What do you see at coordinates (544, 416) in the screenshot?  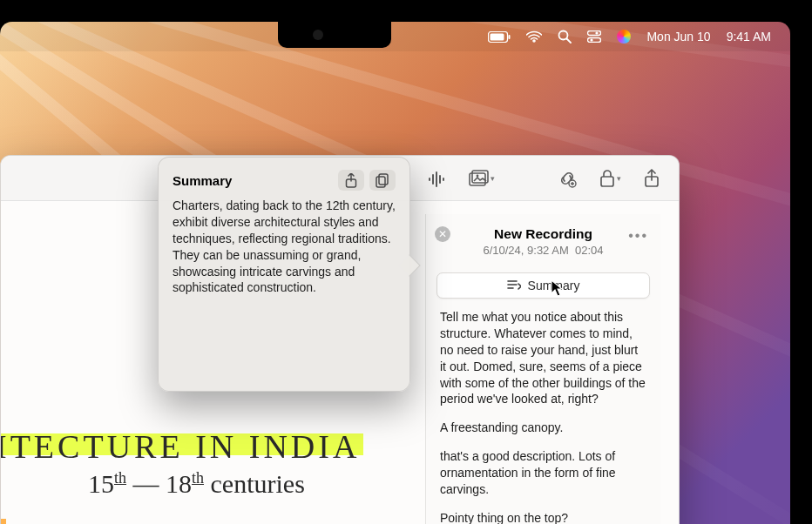 I see `transcript: Tell me what you notice about this struc…` at bounding box center [544, 416].